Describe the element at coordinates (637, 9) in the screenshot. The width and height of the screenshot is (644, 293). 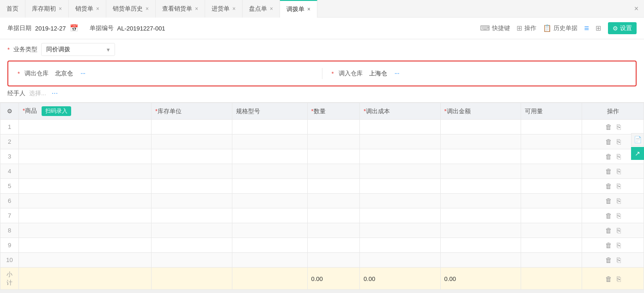
I see `tab-close-all-button: ×` at that location.